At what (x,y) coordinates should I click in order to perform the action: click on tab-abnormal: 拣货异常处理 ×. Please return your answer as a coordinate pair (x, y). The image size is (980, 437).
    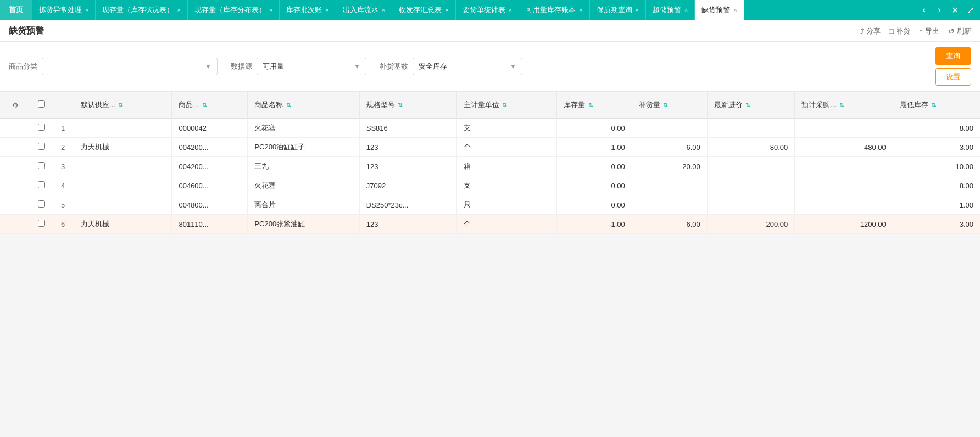
    Looking at the image, I should click on (64, 10).